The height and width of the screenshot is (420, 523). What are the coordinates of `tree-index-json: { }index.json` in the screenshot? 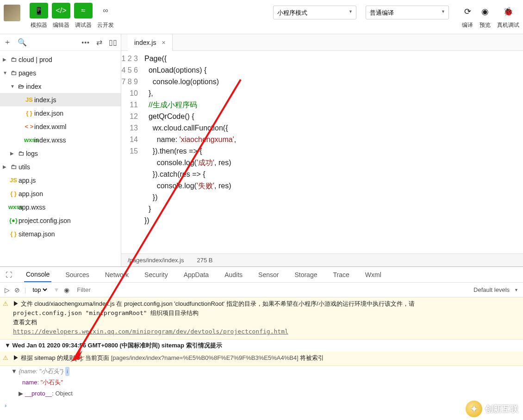 It's located at (60, 113).